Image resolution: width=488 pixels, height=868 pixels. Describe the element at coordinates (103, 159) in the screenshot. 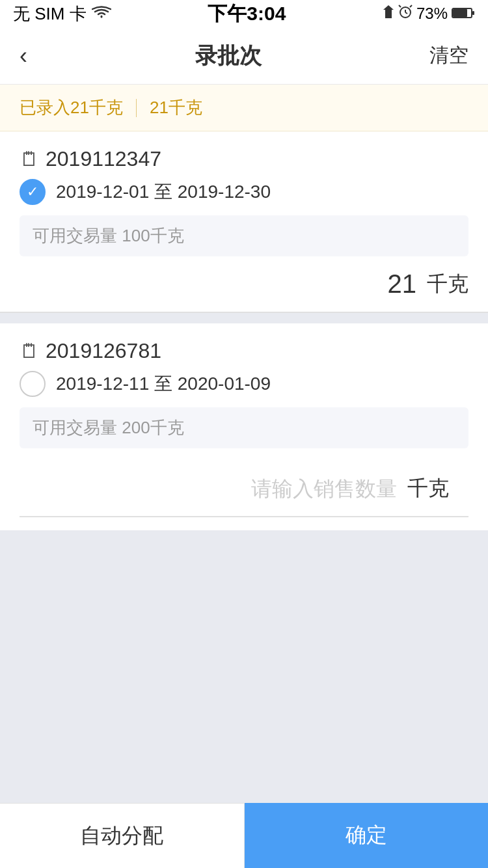

I see `batch-number-1: 2019112347` at that location.